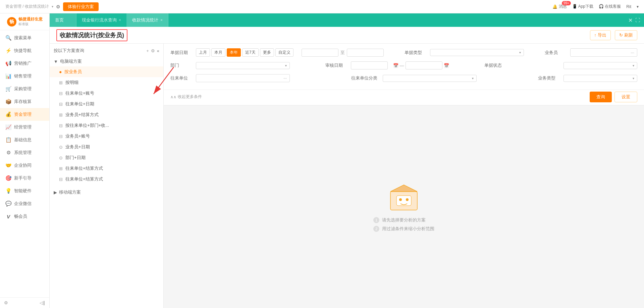  I want to click on export-button: ↑ 导出, so click(600, 35).